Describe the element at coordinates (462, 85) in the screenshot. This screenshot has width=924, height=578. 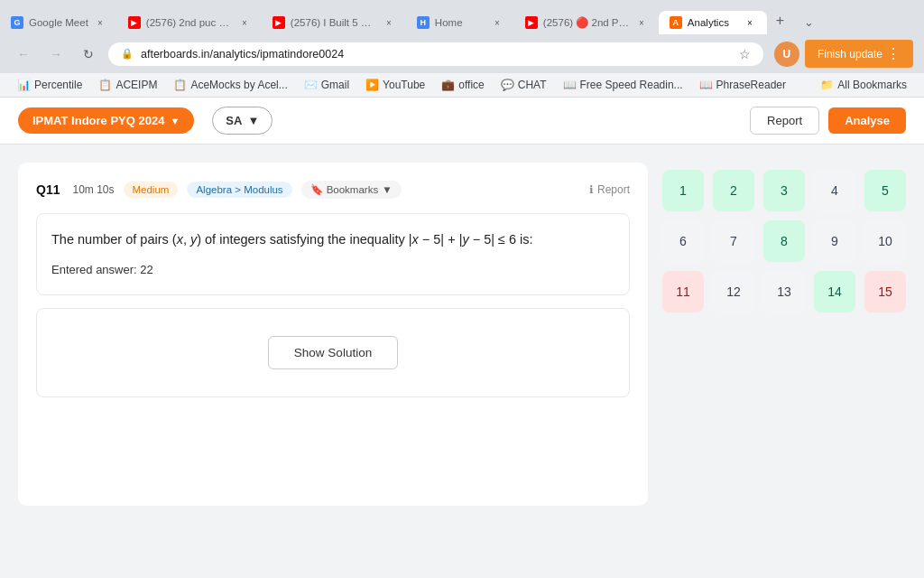
I see `bookmark-office: 💼 office` at that location.